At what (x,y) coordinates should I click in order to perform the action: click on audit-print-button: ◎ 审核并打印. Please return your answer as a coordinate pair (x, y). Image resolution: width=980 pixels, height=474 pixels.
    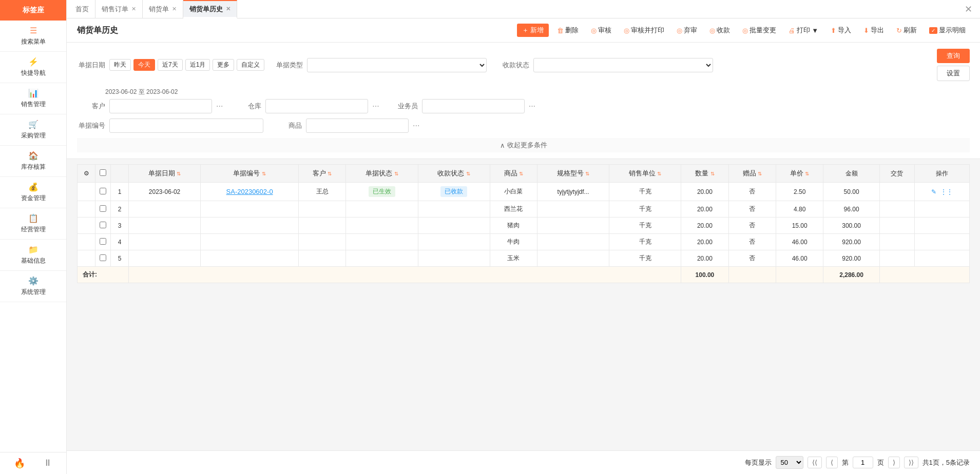
    Looking at the image, I should click on (644, 30).